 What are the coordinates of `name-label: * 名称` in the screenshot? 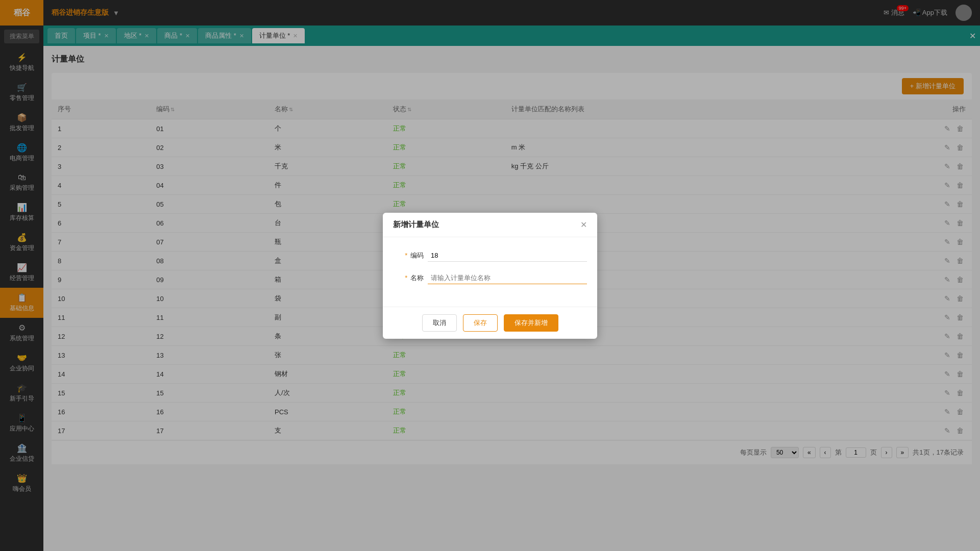 It's located at (408, 278).